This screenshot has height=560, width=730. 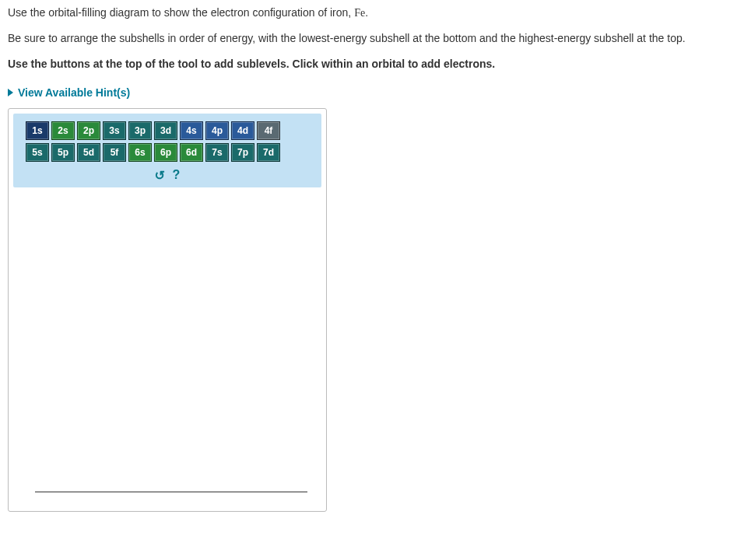 I want to click on sublevel-3p-button: 3p, so click(x=140, y=131).